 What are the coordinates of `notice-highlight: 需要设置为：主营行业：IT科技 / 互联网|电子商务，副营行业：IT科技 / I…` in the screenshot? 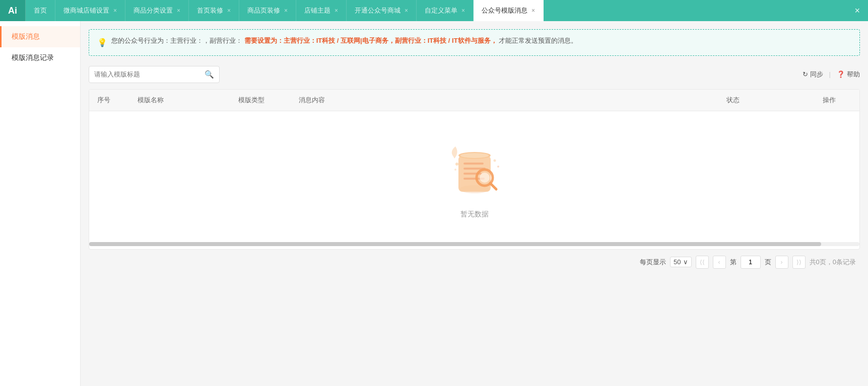 It's located at (371, 40).